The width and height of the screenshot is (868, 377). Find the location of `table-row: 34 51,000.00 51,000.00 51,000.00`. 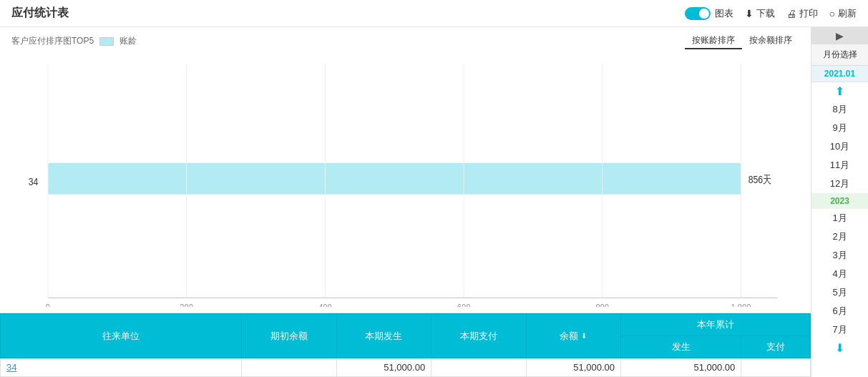

table-row: 34 51,000.00 51,000.00 51,000.00 is located at coordinates (406, 368).